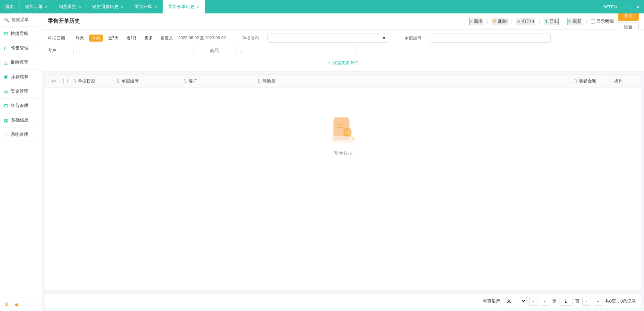 Image resolution: width=644 pixels, height=311 pixels. What do you see at coordinates (526, 21) in the screenshot?
I see `print-button: 🖨 打印 ▾` at bounding box center [526, 21].